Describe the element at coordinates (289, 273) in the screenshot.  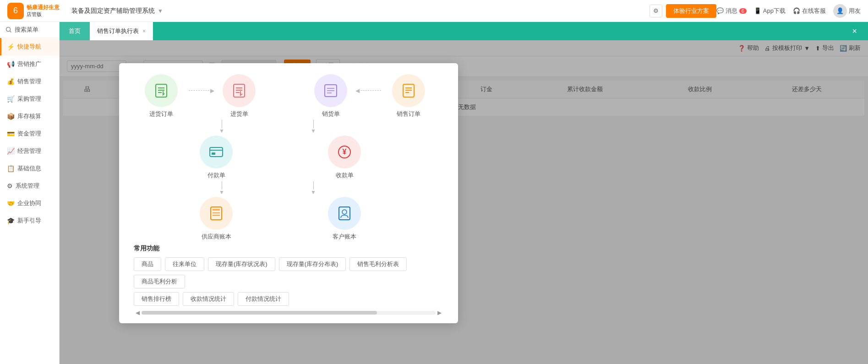
I see `func-buttons-row1: 商品往来单位现存量(库存状况表)现存量(库存分布表)销售毛利分析表商品毛利分析` at that location.